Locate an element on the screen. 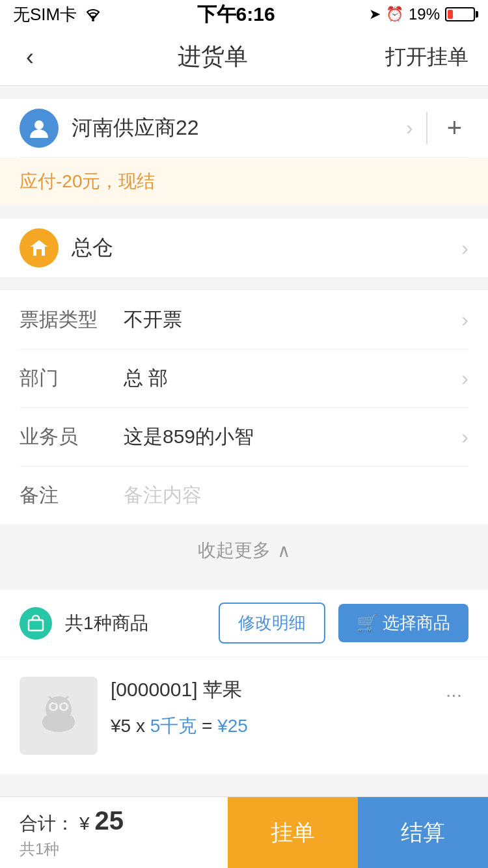  bill-type-row: 票据类型 不开票 › is located at coordinates (244, 319).